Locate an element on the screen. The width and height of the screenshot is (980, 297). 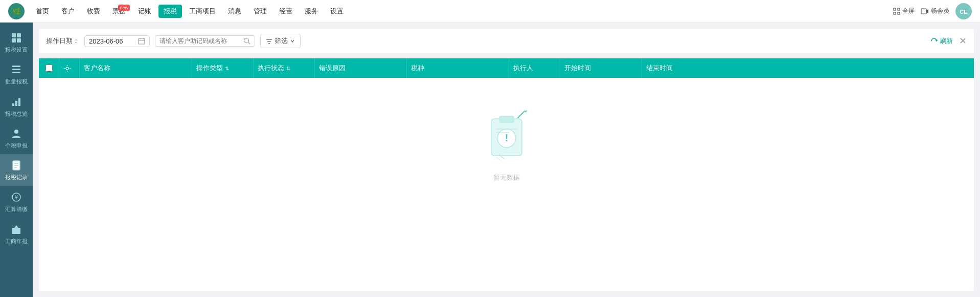
nav-business: 工商项目 is located at coordinates (202, 11).